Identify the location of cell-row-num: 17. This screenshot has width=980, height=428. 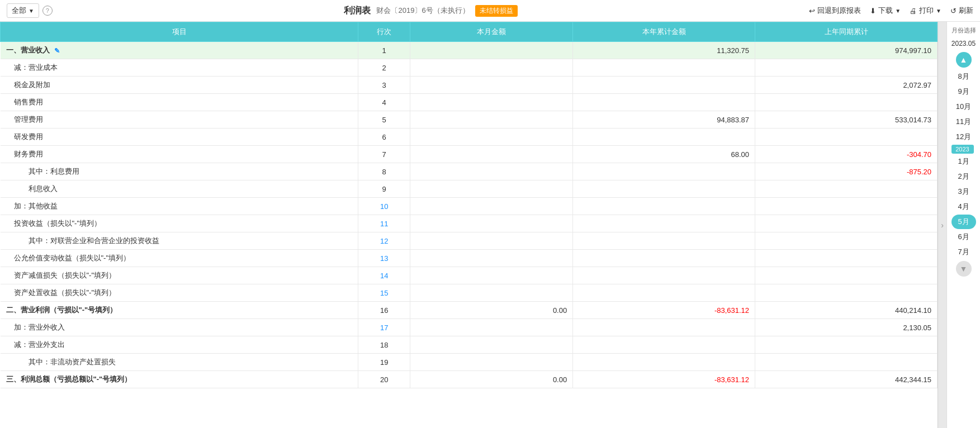
(385, 327).